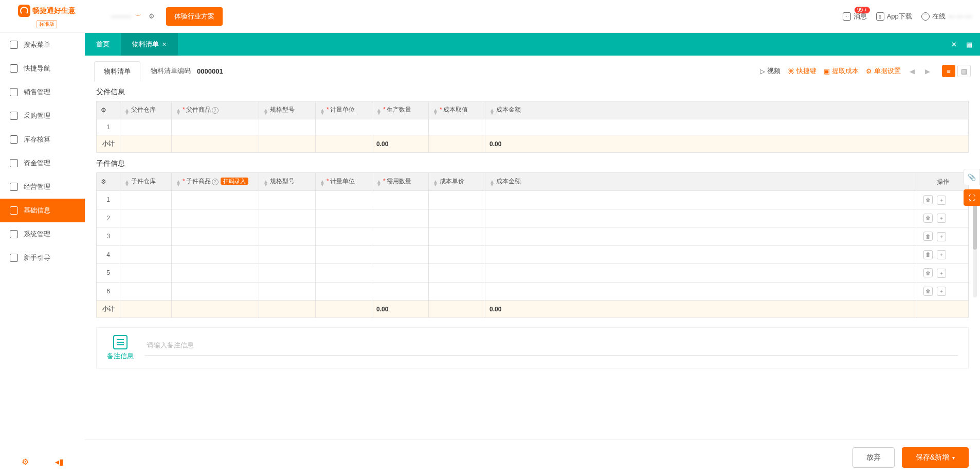 Image resolution: width=980 pixels, height=475 pixels. I want to click on child-section-title: 子件信息, so click(533, 163).